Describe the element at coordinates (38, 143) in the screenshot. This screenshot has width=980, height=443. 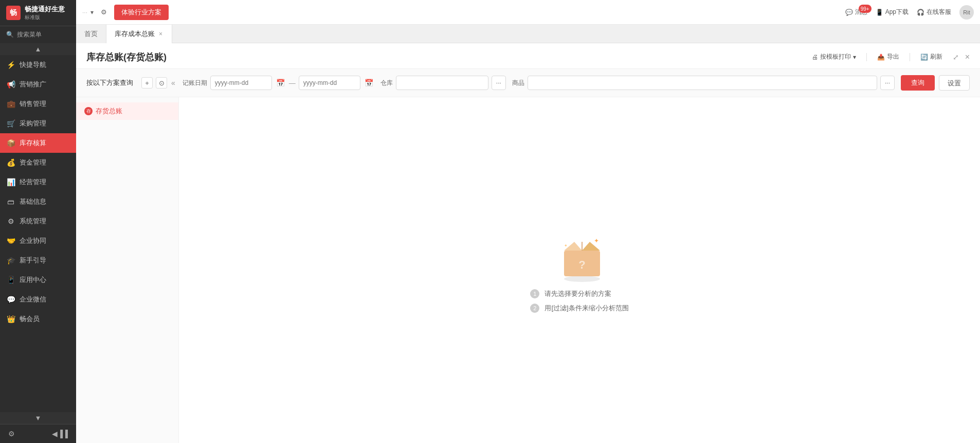
I see `sidebar-item-inventory: 📦 库存核算` at that location.